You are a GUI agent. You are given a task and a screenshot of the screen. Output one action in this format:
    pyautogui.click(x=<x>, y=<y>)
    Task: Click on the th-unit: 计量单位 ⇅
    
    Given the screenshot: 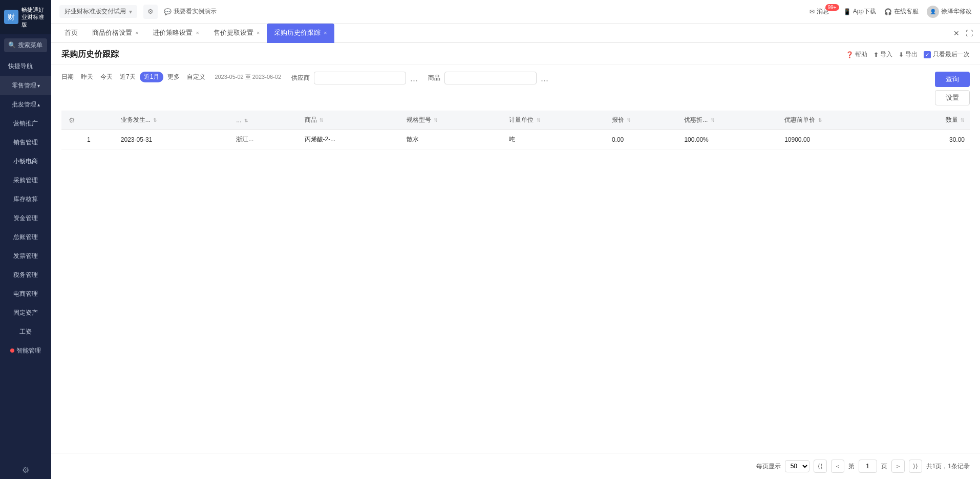 What is the action you would take?
    pyautogui.click(x=555, y=120)
    